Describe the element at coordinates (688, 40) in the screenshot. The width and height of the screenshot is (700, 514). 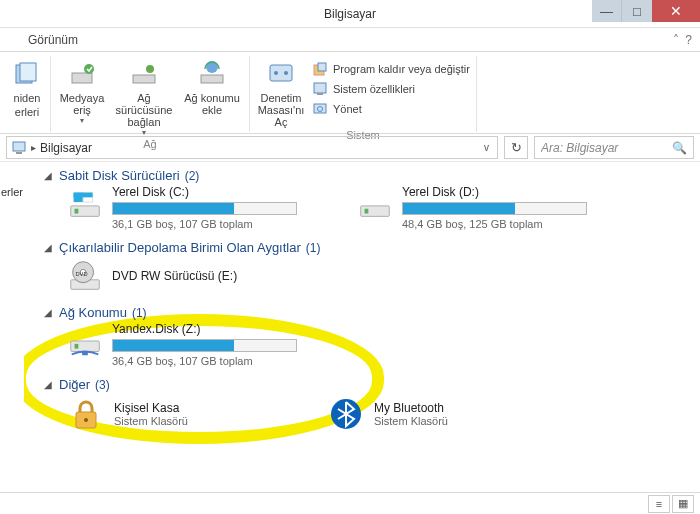
I see `help-icon: ?` at that location.